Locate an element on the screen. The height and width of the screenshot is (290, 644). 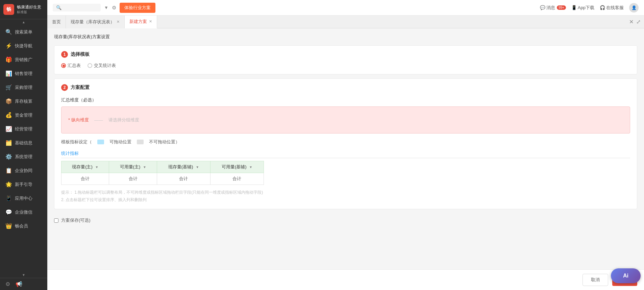
col-header-2: 可用量(主) ▼ is located at coordinates (133, 167).